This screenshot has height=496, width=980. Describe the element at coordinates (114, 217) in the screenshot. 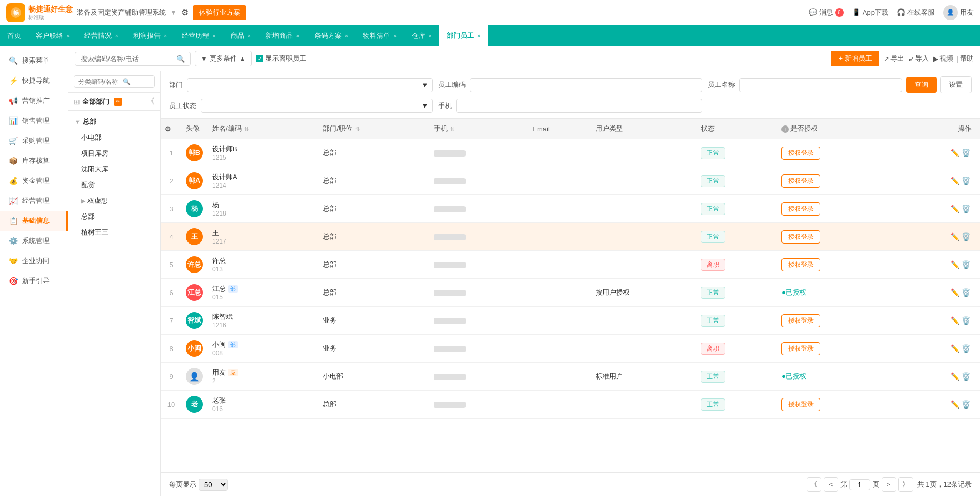

I see `dept-node-hq: 总部` at that location.